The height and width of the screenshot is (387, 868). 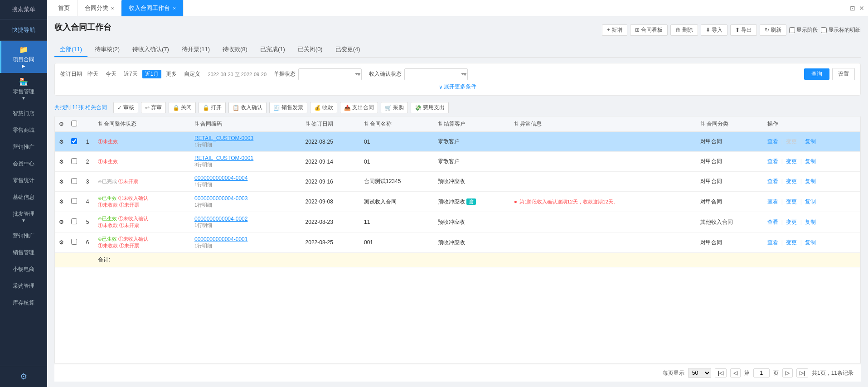 I want to click on tab-contract-category: 合同分类 ×, so click(x=100, y=8).